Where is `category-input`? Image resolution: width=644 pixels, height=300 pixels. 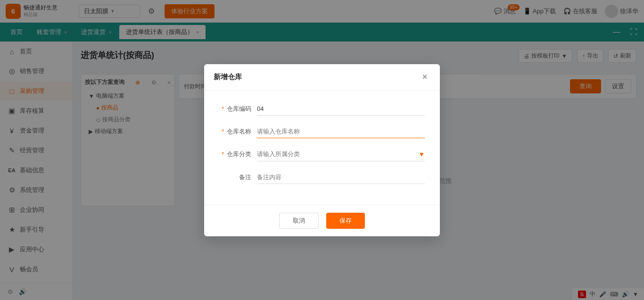 category-input is located at coordinates (338, 154).